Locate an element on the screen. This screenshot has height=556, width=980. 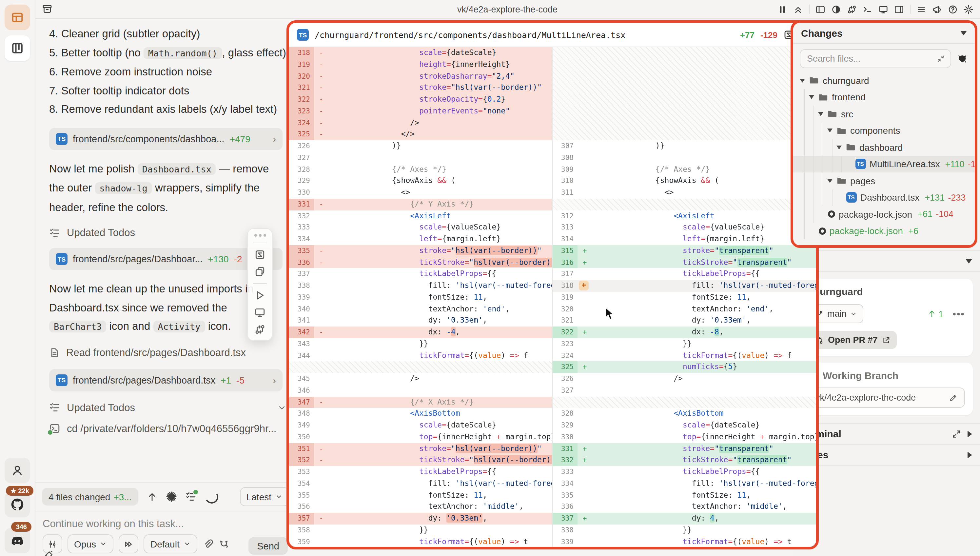
diff-line: 347- {/* X Axis */} is located at coordinates (421, 402).